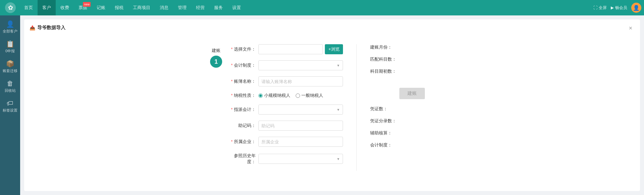 The width and height of the screenshot is (644, 195). What do you see at coordinates (301, 49) in the screenshot?
I see `file-input-wrapper: +浏览` at bounding box center [301, 49].